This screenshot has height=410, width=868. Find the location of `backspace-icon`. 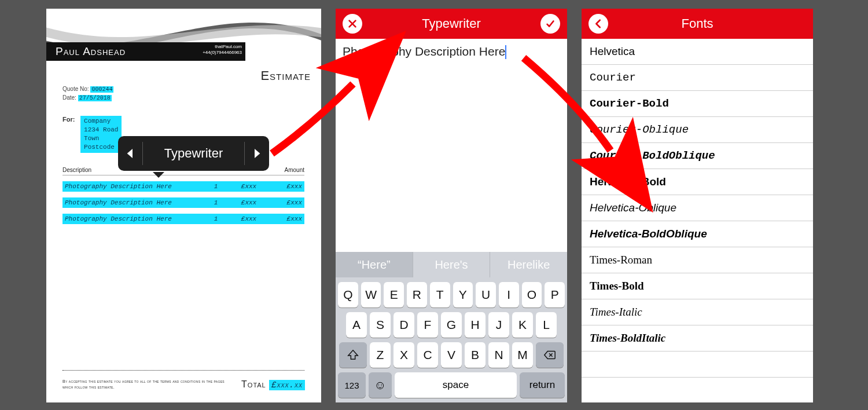

backspace-icon is located at coordinates (550, 355).